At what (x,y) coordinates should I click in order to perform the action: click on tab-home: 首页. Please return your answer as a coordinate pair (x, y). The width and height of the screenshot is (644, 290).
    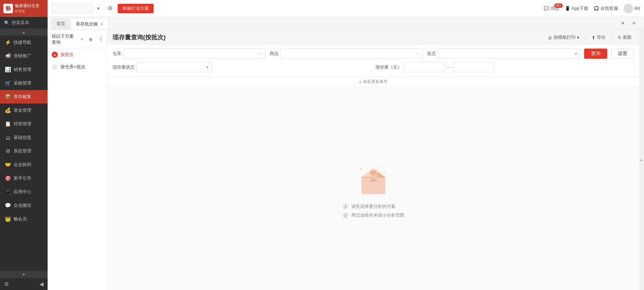
    Looking at the image, I should click on (61, 24).